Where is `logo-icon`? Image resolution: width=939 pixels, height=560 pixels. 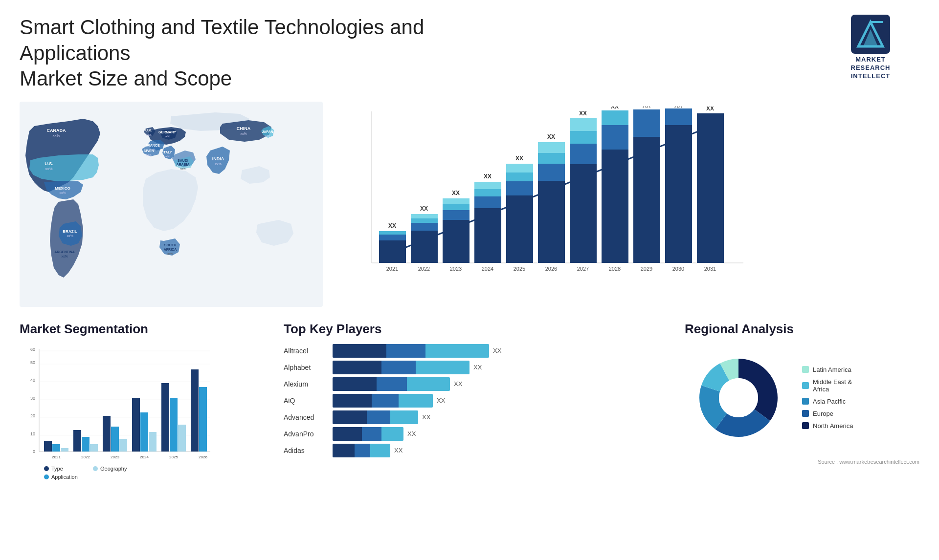
logo-icon is located at coordinates (871, 34).